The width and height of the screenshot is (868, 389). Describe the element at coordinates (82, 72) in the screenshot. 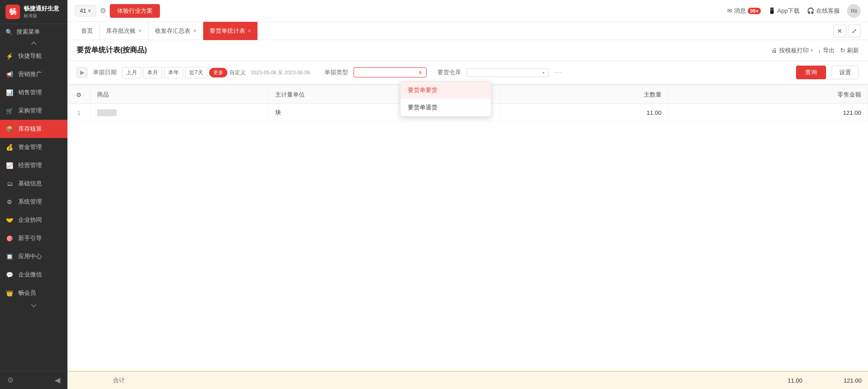

I see `expand-icon: ▶` at that location.